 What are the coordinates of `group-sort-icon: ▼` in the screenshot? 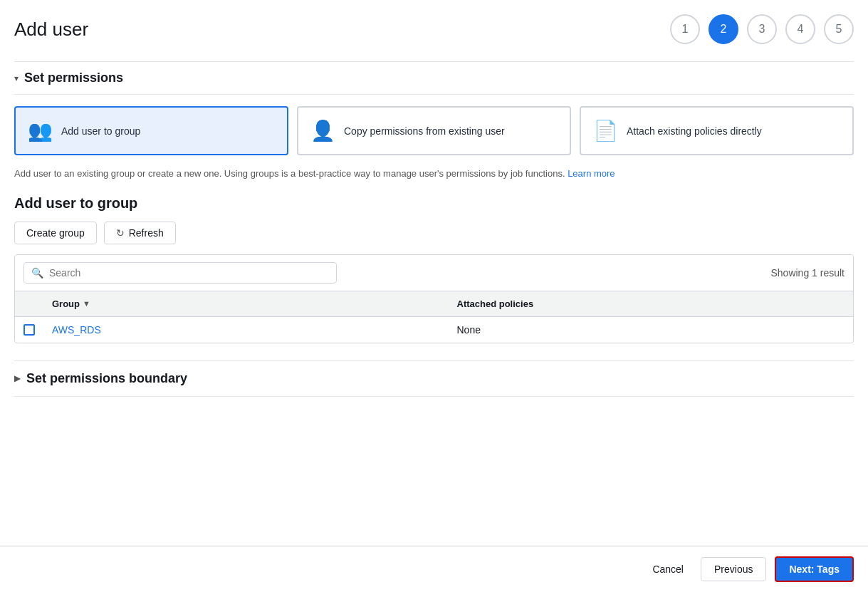 It's located at (87, 303).